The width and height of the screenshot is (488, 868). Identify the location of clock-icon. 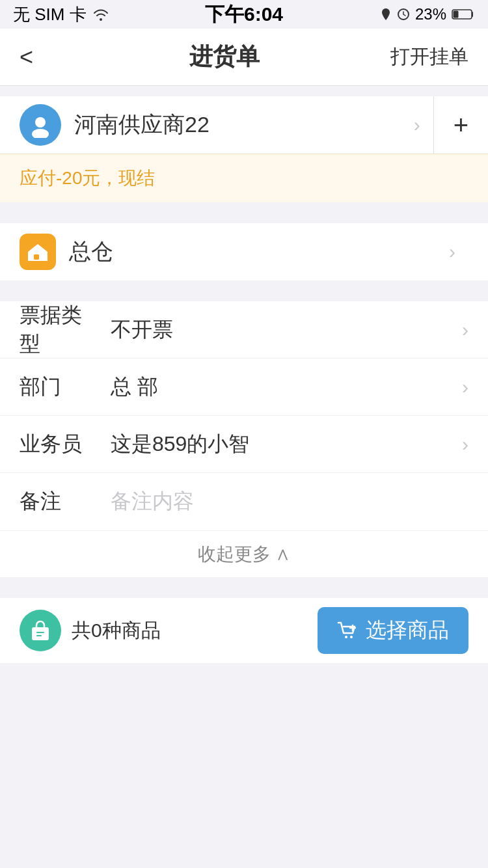
(403, 14).